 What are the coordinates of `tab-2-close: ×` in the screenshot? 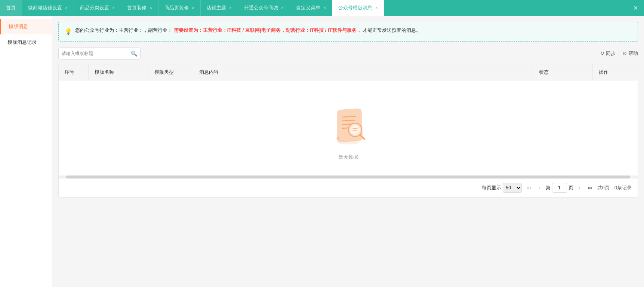 It's located at (114, 8).